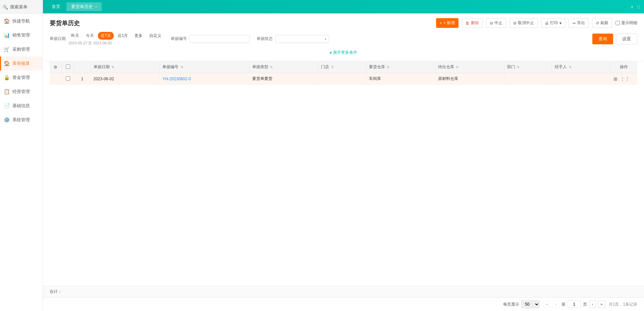 The image size is (644, 311). What do you see at coordinates (56, 7) in the screenshot?
I see `tab-home-label: 首页` at bounding box center [56, 7].